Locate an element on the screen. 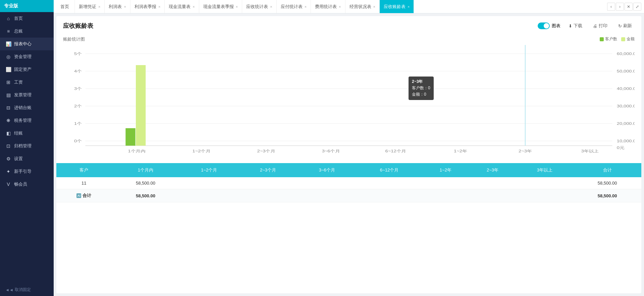 The height and width of the screenshot is (296, 644). sidebar-item-assets: ⬜ 固定资产 is located at coordinates (27, 69).